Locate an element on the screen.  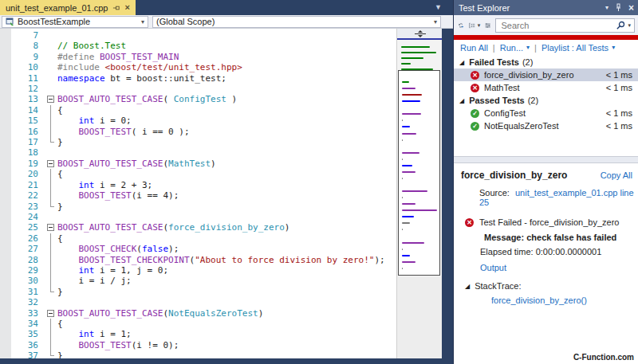
scope-dropdown: BoostTestExample ▾ is located at coordinates (75, 22).